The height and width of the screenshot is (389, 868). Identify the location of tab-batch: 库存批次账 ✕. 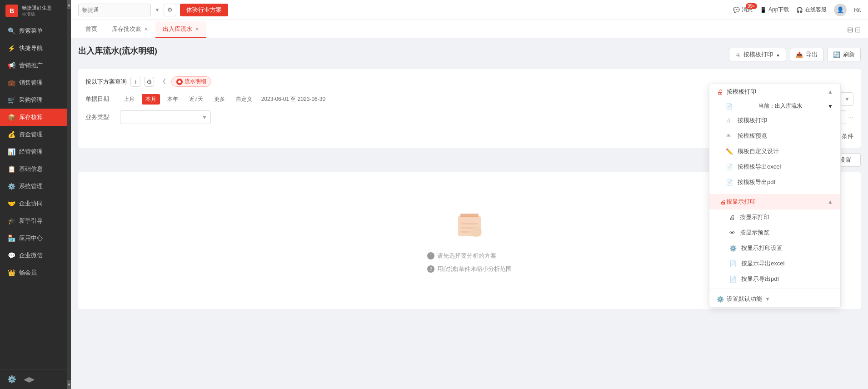
(130, 30).